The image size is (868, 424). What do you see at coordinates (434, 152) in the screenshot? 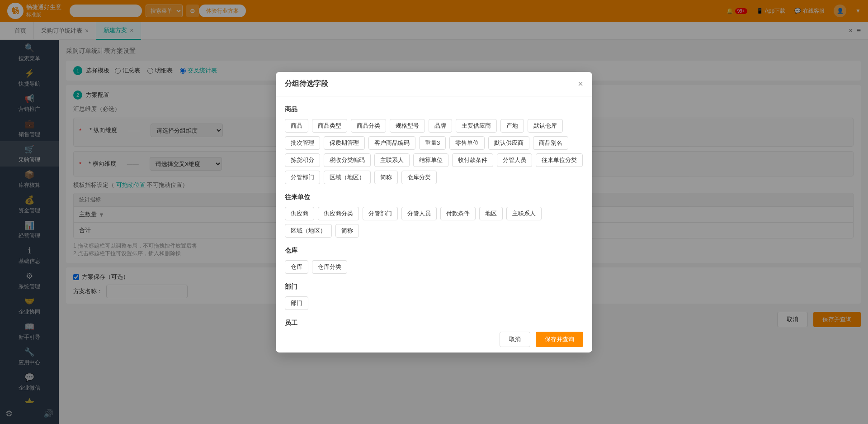
I see `field-grid-0: 商品商品类型商品分类规格型号品牌主要供应商产地默认仓库批次管理保质期管理客户商品…` at bounding box center [434, 152].